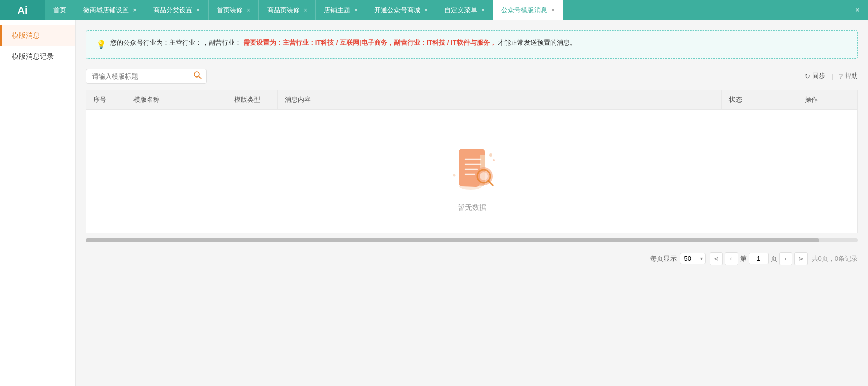 This screenshot has height=386, width=868. Describe the element at coordinates (759, 259) in the screenshot. I see `page-number-input` at that location.